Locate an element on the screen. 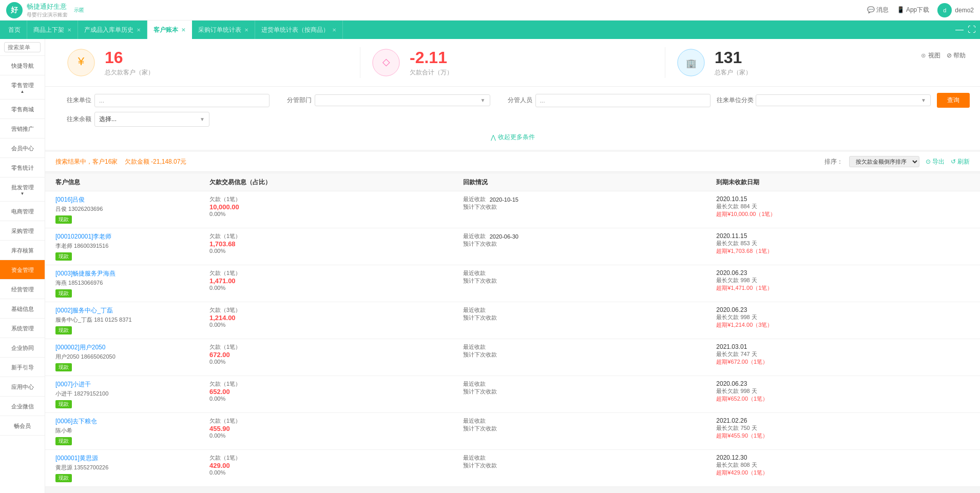 This screenshot has height=493, width=980. overdue-link-6: 超期¥455.90（1笔） is located at coordinates (843, 436).